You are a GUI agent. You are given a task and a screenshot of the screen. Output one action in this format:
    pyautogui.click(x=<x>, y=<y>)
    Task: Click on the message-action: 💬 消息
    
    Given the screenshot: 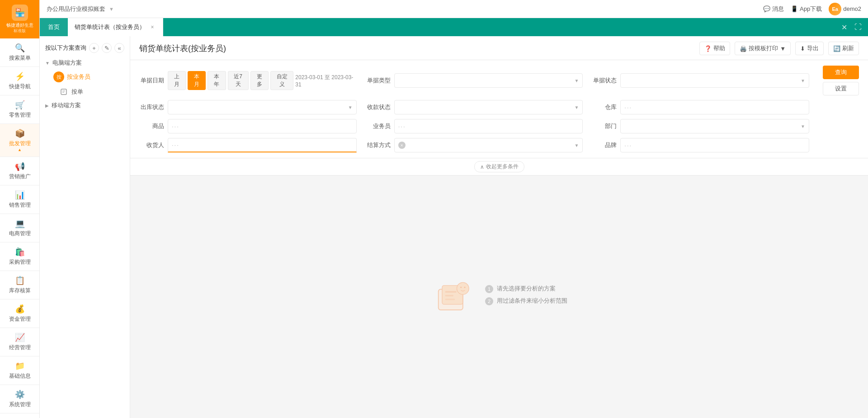 What is the action you would take?
    pyautogui.click(x=774, y=9)
    